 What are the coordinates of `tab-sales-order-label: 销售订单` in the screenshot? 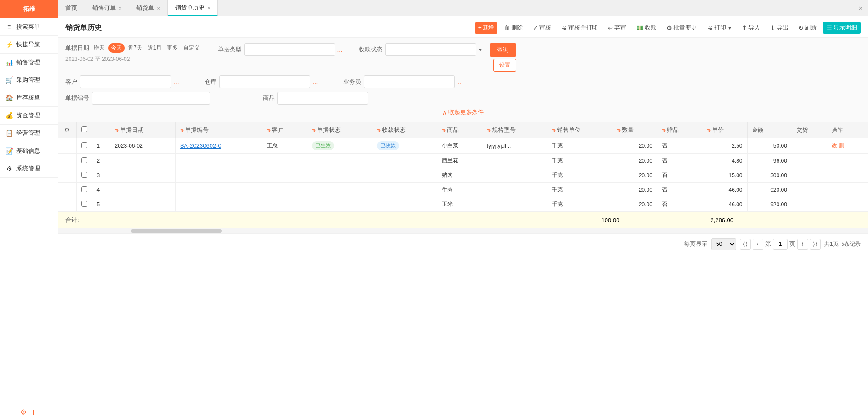 It's located at (104, 8).